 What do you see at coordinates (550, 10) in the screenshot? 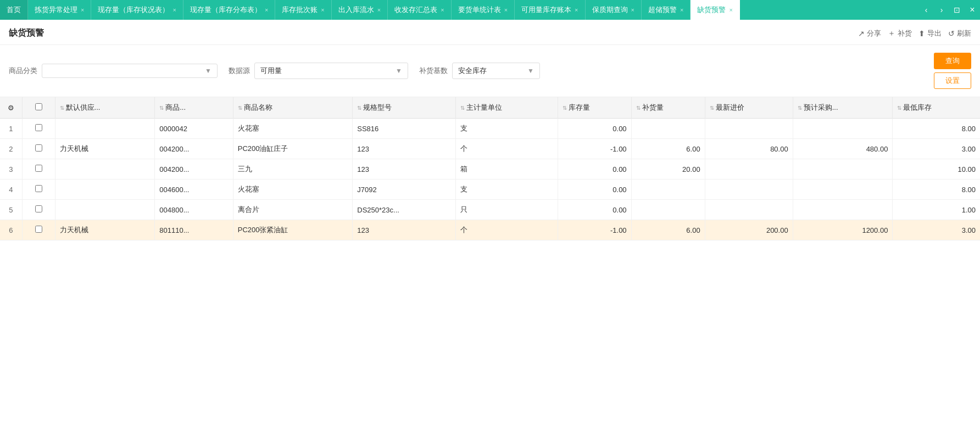
I see `nav-tab-8: 可用量库存账本×` at bounding box center [550, 10].